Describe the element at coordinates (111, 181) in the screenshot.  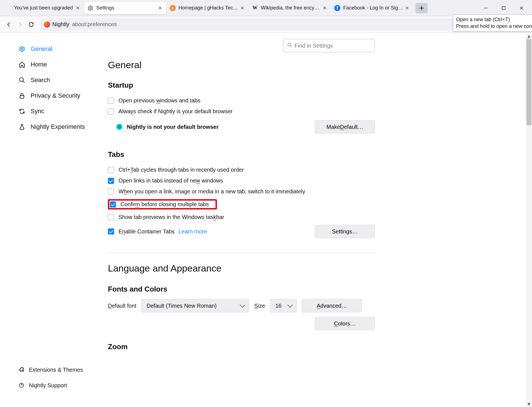
I see `checkbox-open-links-tabs` at that location.